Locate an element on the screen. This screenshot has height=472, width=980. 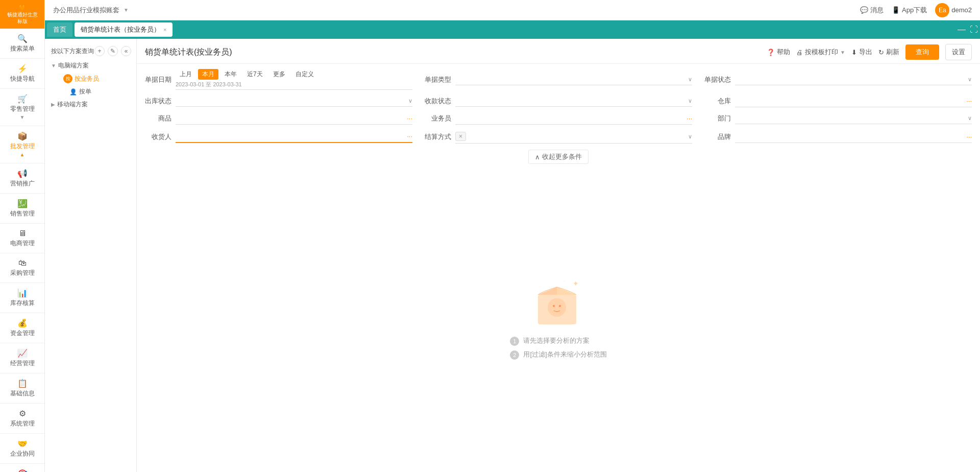
sidebar-item-ecommerce: 🖥 电商管理 is located at coordinates (22, 239).